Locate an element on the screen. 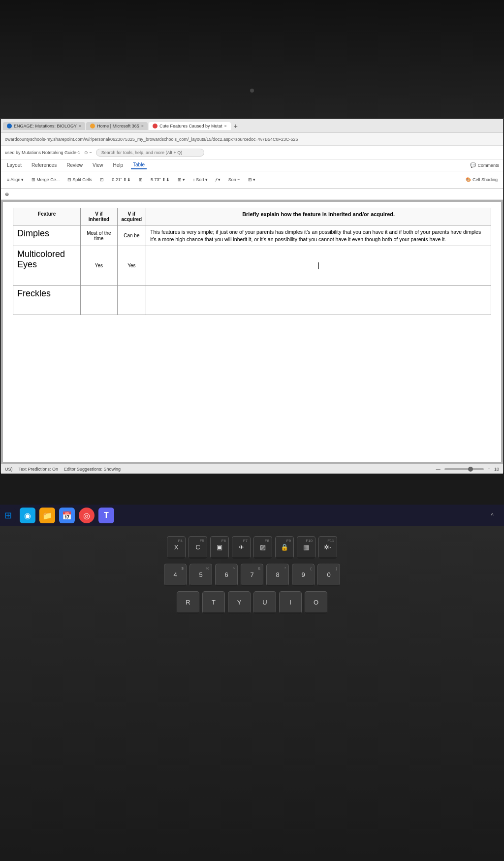 The height and width of the screenshot is (861, 504). key-6: ^ 6 is located at coordinates (226, 575).